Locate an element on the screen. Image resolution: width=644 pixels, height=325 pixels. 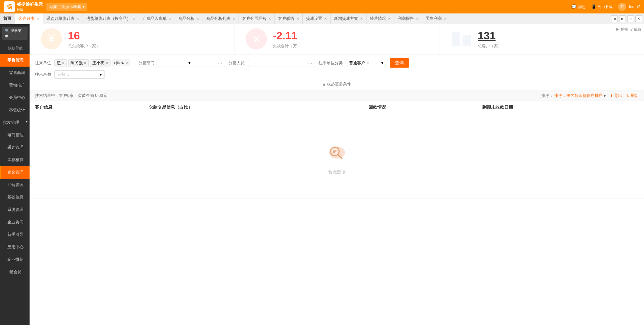
sidebar-item-member: 会员中心 is located at coordinates (15, 98).